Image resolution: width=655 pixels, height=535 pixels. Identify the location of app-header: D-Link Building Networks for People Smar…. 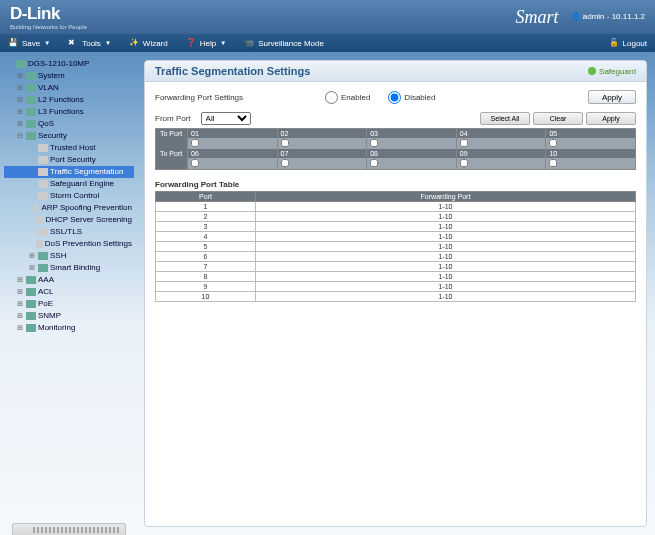
(328, 17).